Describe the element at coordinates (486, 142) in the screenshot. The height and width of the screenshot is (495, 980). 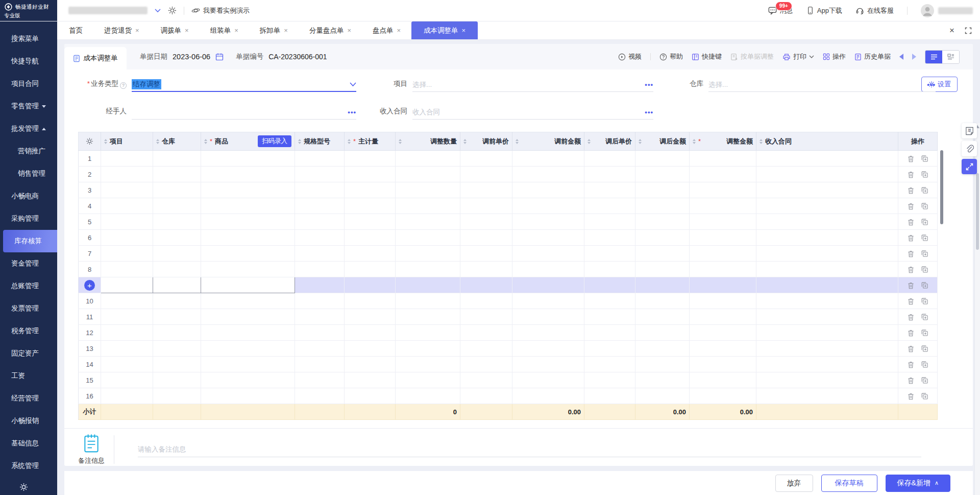
I see `column-header-price_before: 调前单价` at that location.